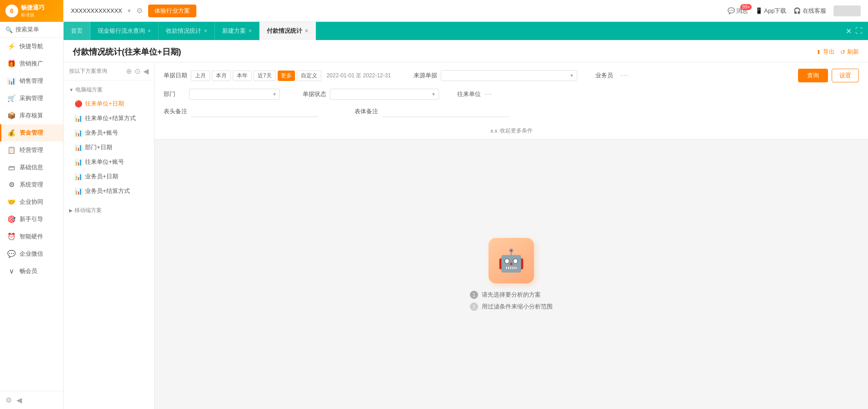 This screenshot has width=868, height=409. What do you see at coordinates (819, 52) in the screenshot?
I see `export-icon: ⬆` at bounding box center [819, 52].